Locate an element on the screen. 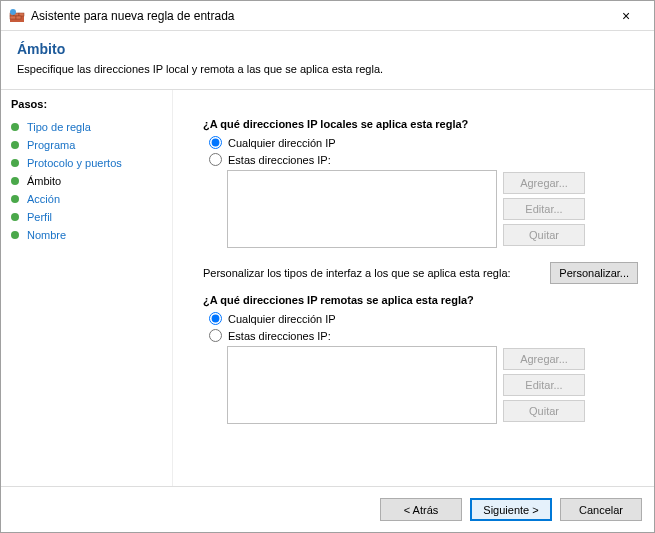 This screenshot has height=533, width=655. remote-add-button: Agregar... is located at coordinates (544, 359).